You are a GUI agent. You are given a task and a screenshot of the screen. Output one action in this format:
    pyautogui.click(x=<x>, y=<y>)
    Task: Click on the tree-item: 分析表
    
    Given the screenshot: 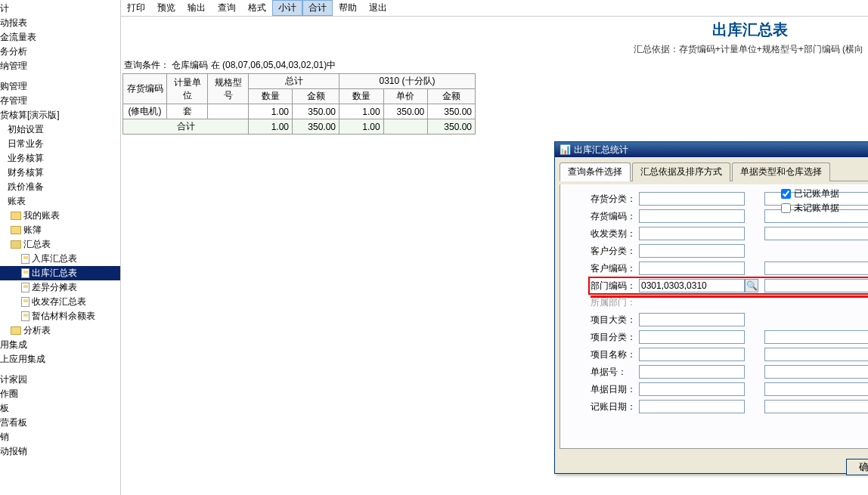 What is the action you would take?
    pyautogui.click(x=60, y=331)
    